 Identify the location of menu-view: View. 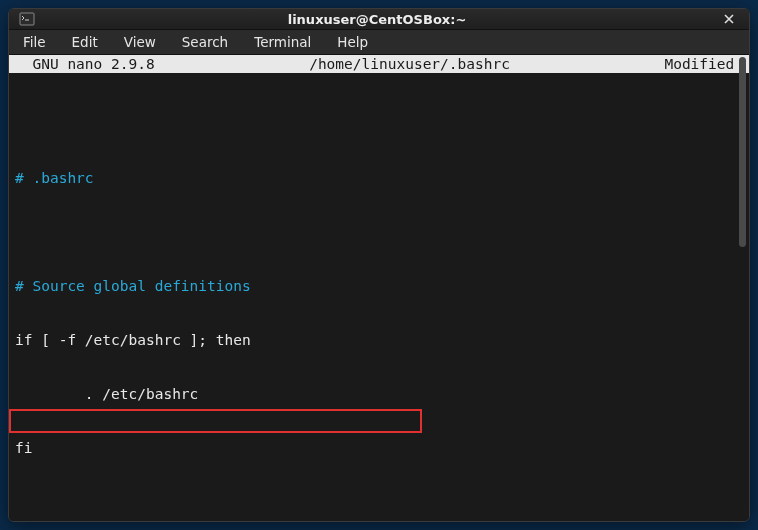
(140, 42).